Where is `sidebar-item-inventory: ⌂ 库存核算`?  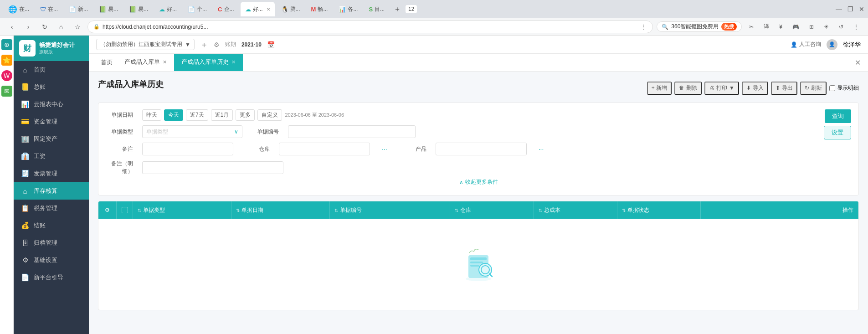 sidebar-item-inventory: ⌂ 库存核算 is located at coordinates (51, 191).